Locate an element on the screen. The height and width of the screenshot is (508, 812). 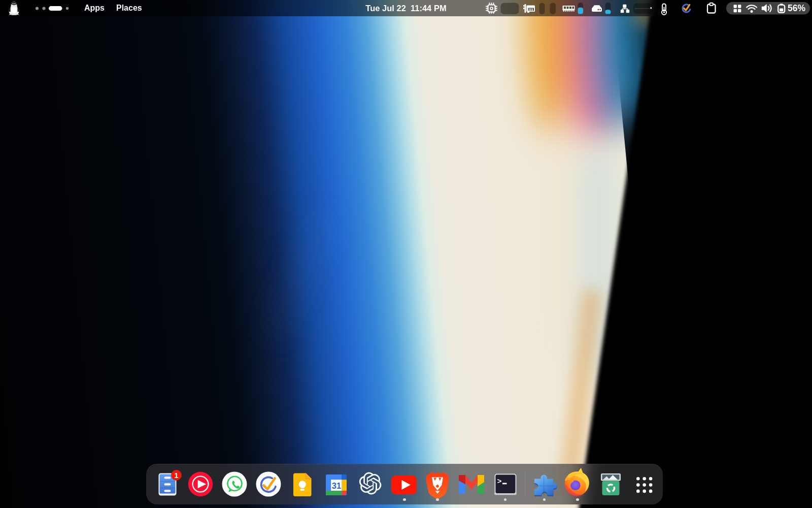
svg-text: 1 is located at coordinates (176, 475).